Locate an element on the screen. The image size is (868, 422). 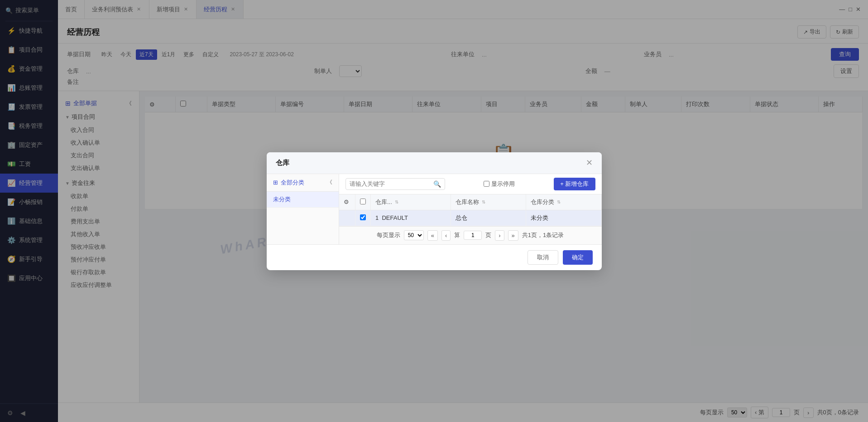
th-category-inner: 仓库分类 ⇅ is located at coordinates (563, 202).